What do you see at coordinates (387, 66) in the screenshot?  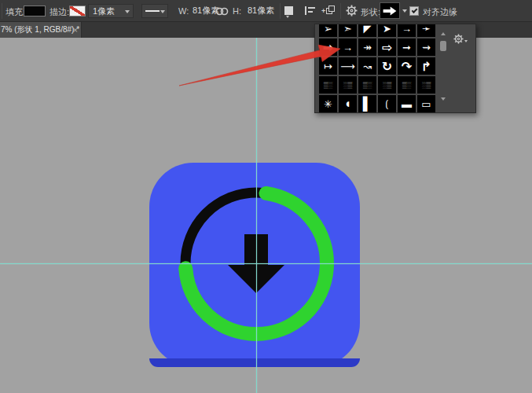 I see `shape-thumbnail: ↻` at bounding box center [387, 66].